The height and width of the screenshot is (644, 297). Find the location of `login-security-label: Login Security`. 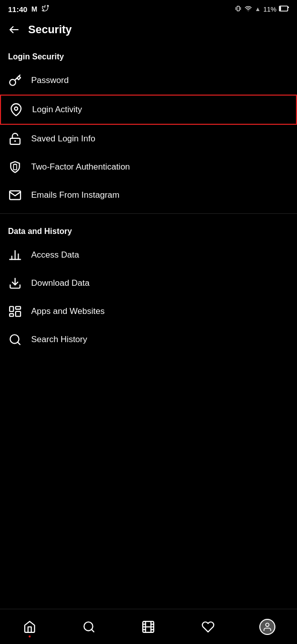

login-security-label: Login Security is located at coordinates (149, 55).